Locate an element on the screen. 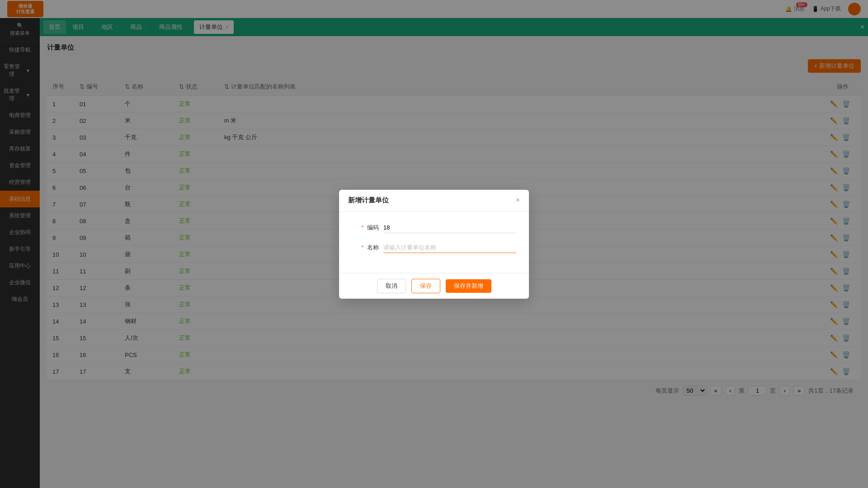 This screenshot has width=868, height=488. add-unit-modal: 新增计量单位 × * 编码 * 名称 取消 保存 保存并新增 is located at coordinates (434, 244).